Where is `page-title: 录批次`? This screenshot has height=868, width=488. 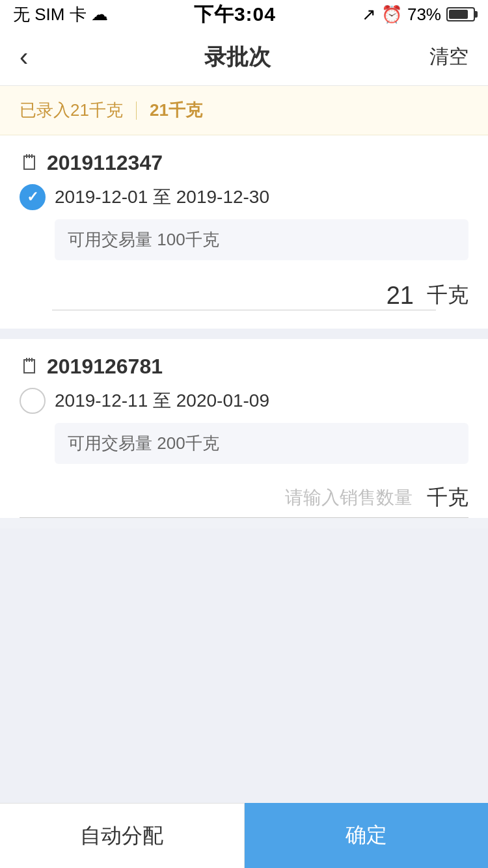 page-title: 录批次 is located at coordinates (237, 57).